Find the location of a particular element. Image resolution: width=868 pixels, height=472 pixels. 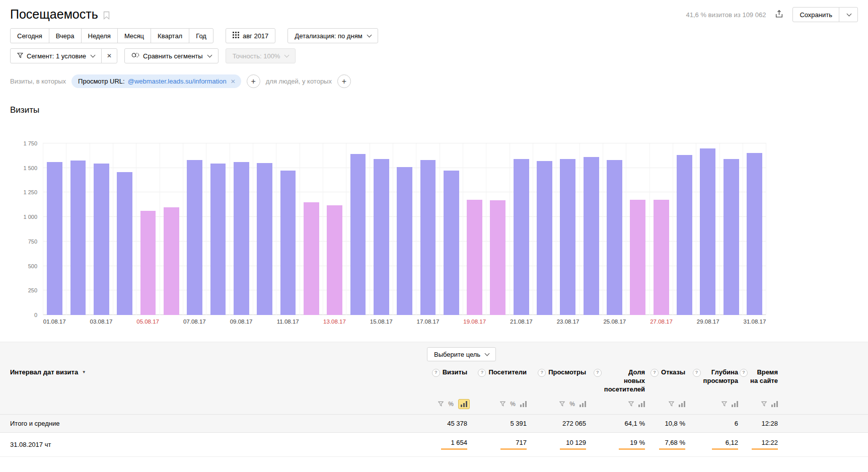

add-visit-condition-button: + is located at coordinates (254, 82).